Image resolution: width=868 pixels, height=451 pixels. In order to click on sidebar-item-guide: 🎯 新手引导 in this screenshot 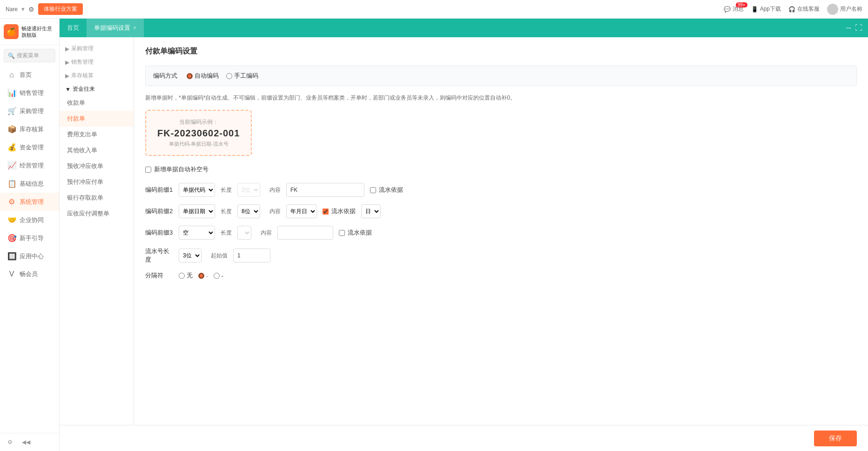, I will do `click(30, 238)`.